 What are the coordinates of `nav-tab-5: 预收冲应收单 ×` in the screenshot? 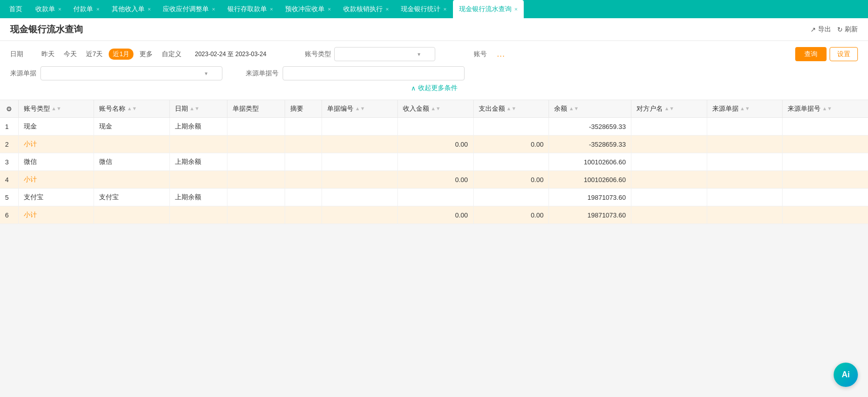 It's located at (308, 9).